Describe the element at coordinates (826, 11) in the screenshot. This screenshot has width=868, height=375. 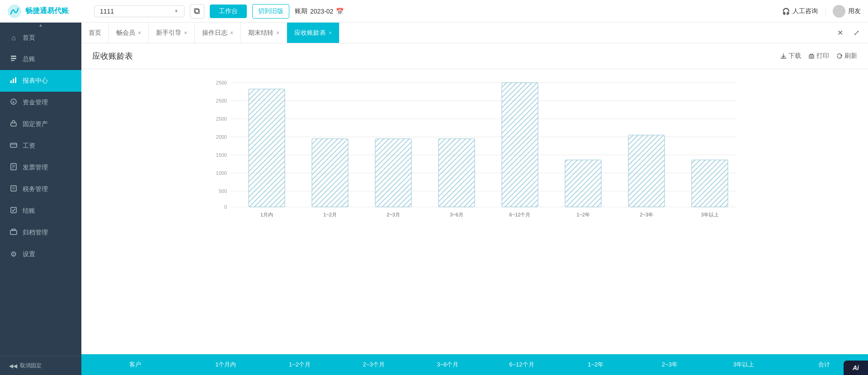
I see `divider` at that location.